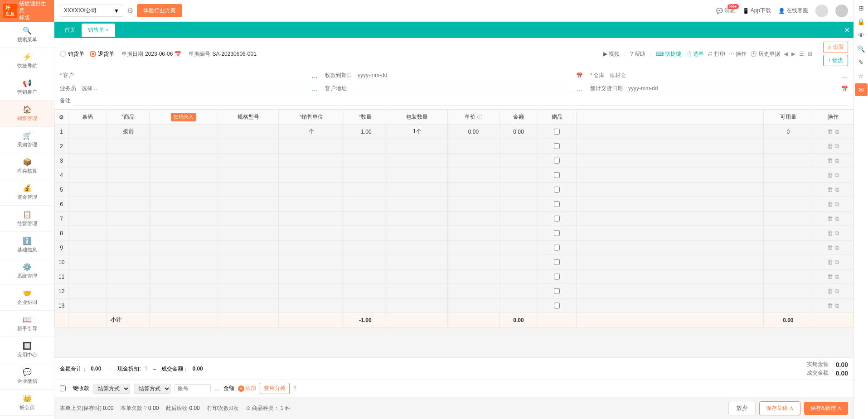 The width and height of the screenshot is (868, 419). What do you see at coordinates (810, 54) in the screenshot?
I see `grid-view-icon: ⊞` at bounding box center [810, 54].